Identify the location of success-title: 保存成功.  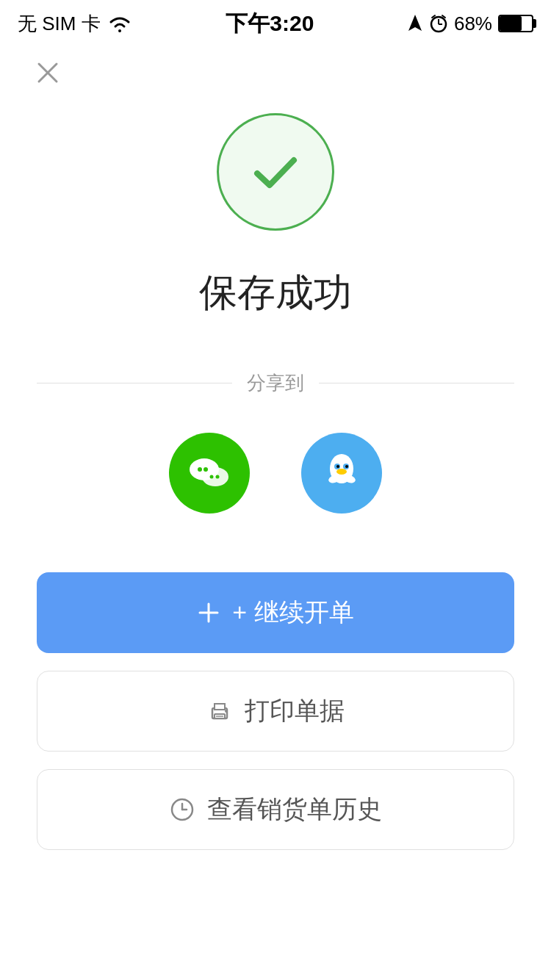
(276, 293).